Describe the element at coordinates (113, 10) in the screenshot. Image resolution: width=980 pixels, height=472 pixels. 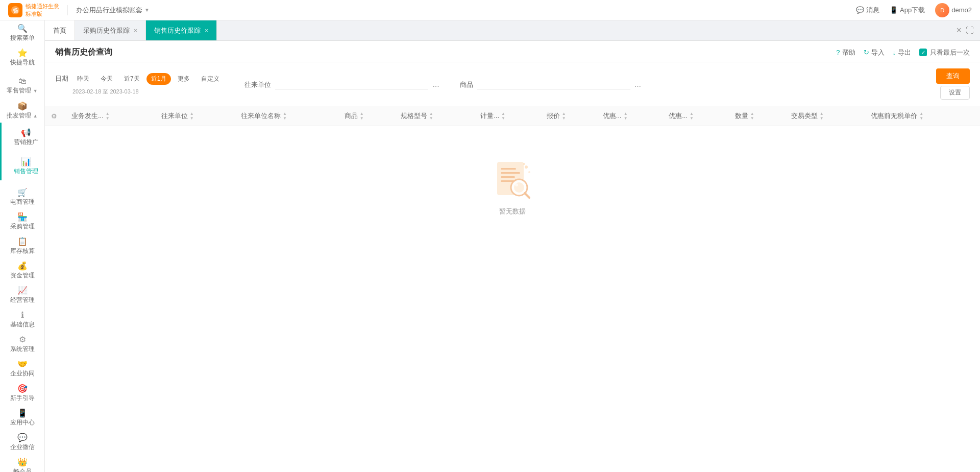
I see `workspace-selector: 办公用品行业模拟账套 ▼` at that location.